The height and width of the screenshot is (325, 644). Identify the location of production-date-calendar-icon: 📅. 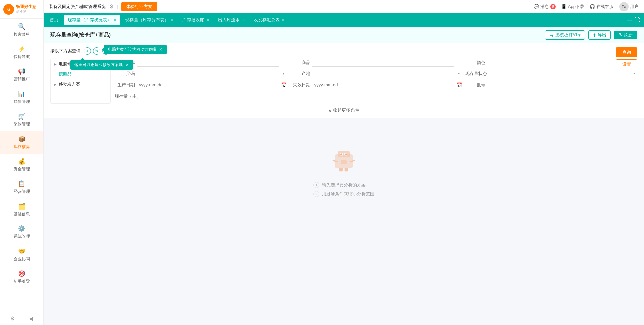
(284, 85).